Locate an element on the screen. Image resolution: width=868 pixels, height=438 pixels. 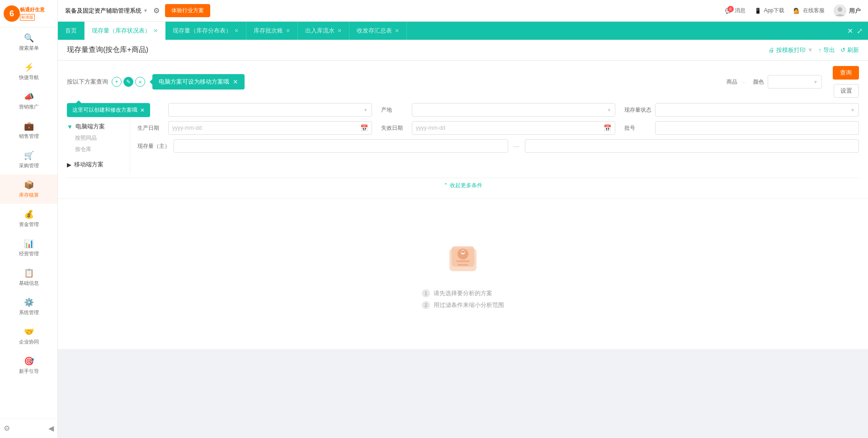
sidebar-item-guide: 🎯 新手引导 is located at coordinates (29, 365).